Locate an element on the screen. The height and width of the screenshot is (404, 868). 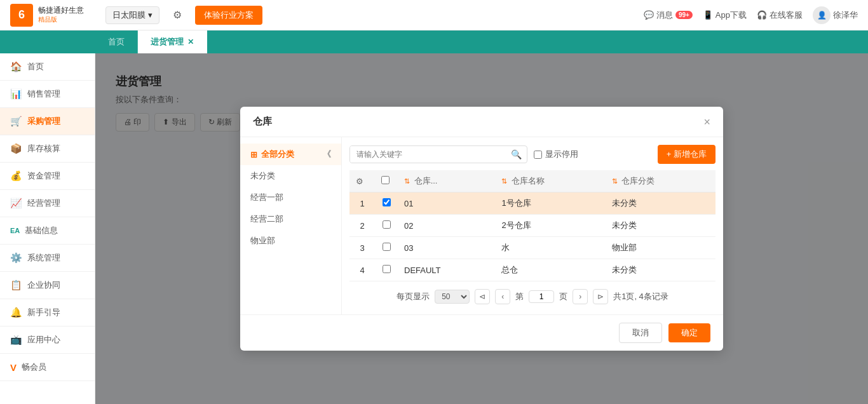
category-panel: ⊞ 全部分类 《 未分类 经营一部 经营二部 is located at coordinates (291, 226).